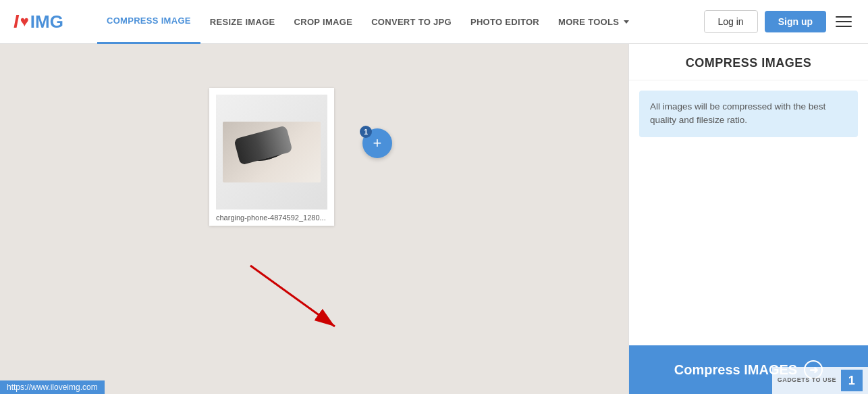 The height and width of the screenshot is (394, 868). I want to click on image-detail, so click(270, 150).